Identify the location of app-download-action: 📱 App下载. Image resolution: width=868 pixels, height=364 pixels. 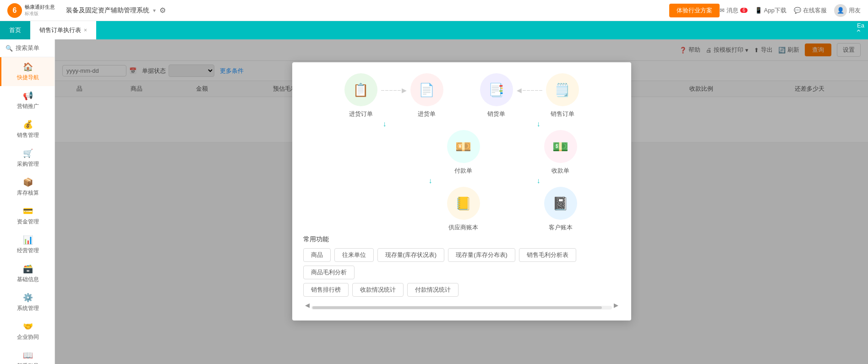
(770, 11).